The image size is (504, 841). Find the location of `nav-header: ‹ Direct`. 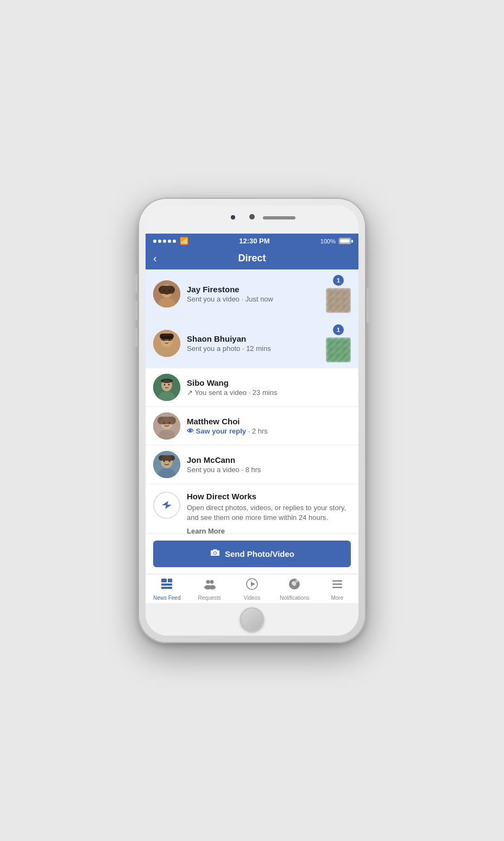

nav-header: ‹ Direct is located at coordinates (252, 259).